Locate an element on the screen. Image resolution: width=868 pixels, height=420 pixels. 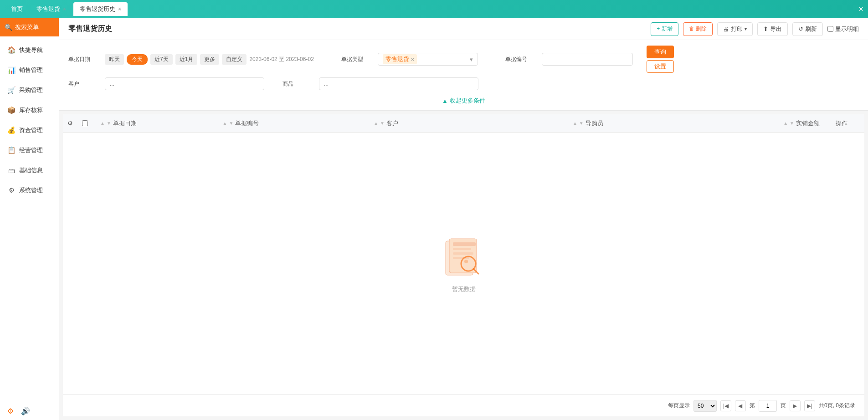
sort-up-icon-5: ▲ is located at coordinates (786, 123).